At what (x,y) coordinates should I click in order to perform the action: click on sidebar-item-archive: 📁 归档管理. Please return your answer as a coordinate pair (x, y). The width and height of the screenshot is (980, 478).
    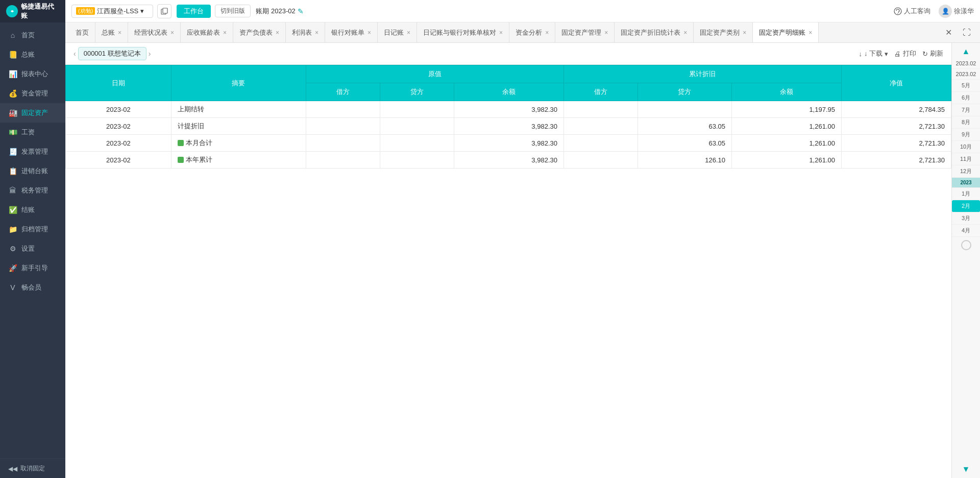
    Looking at the image, I should click on (33, 229).